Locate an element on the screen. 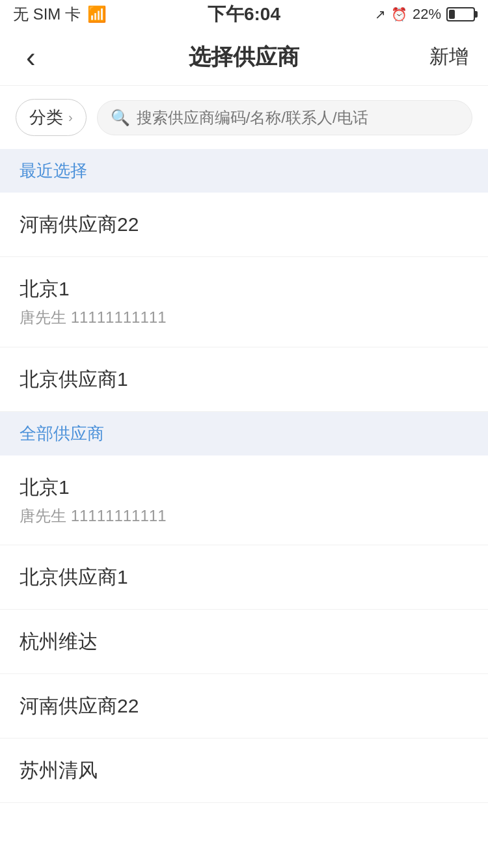 This screenshot has height=868, width=488. item-name: 苏州清风 is located at coordinates (244, 770).